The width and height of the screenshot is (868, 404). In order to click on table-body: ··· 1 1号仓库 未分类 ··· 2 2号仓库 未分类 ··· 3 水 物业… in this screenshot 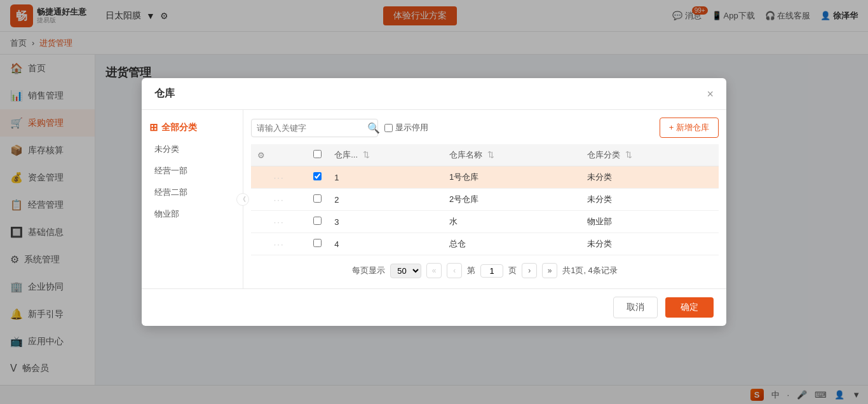, I will do `click(485, 211)`.